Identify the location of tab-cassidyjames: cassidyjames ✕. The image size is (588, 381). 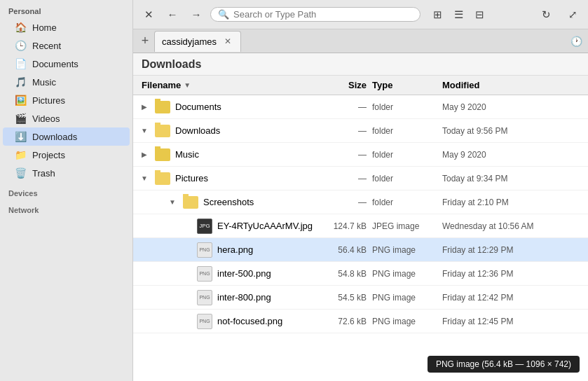
(198, 41).